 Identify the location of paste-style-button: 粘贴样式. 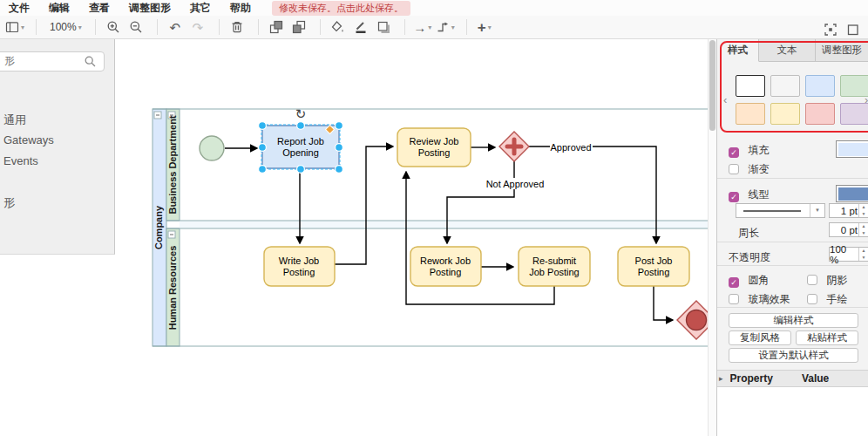
(827, 338).